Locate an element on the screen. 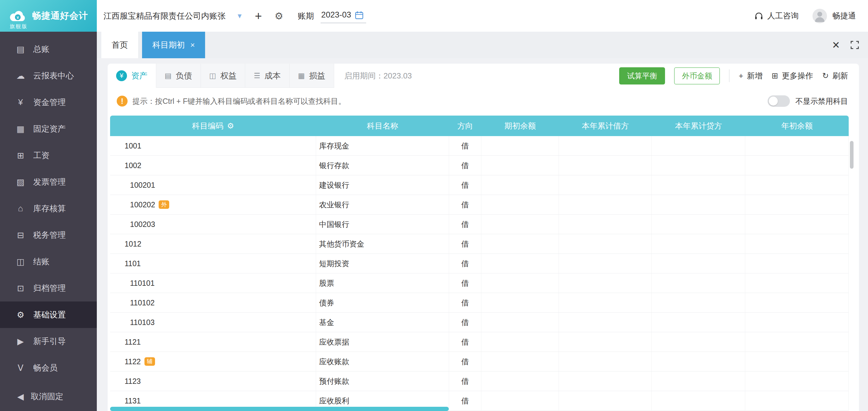 This screenshot has width=868, height=411. tab-科目期初: 科目期初× is located at coordinates (174, 45).